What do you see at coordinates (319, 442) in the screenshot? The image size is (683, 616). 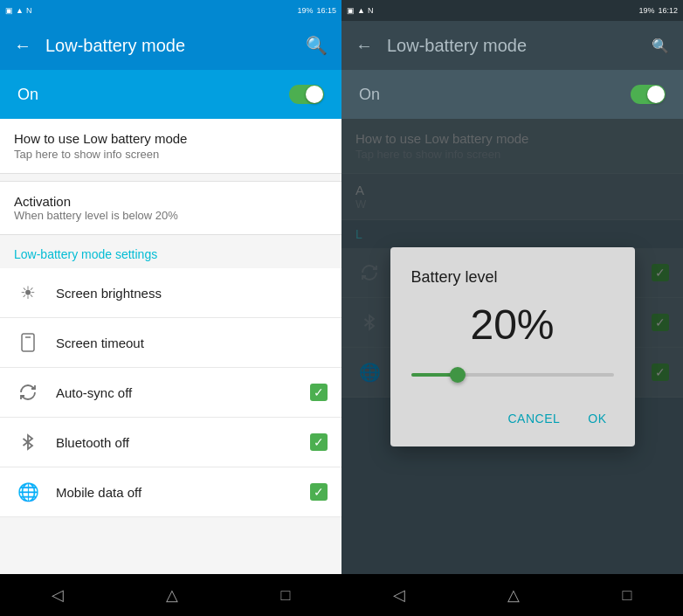 I see `bluetooth-checkbox: ✓` at bounding box center [319, 442].